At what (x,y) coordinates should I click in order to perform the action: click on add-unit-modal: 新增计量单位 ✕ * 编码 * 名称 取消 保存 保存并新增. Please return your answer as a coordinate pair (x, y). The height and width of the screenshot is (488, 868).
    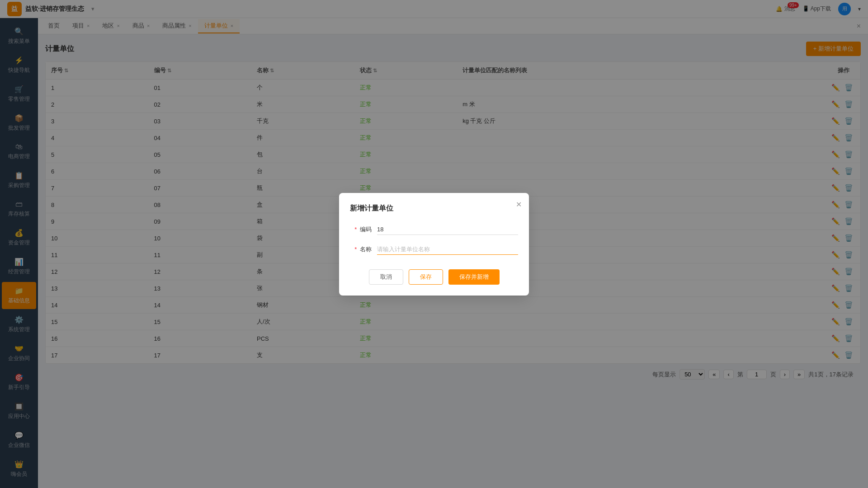
    Looking at the image, I should click on (434, 244).